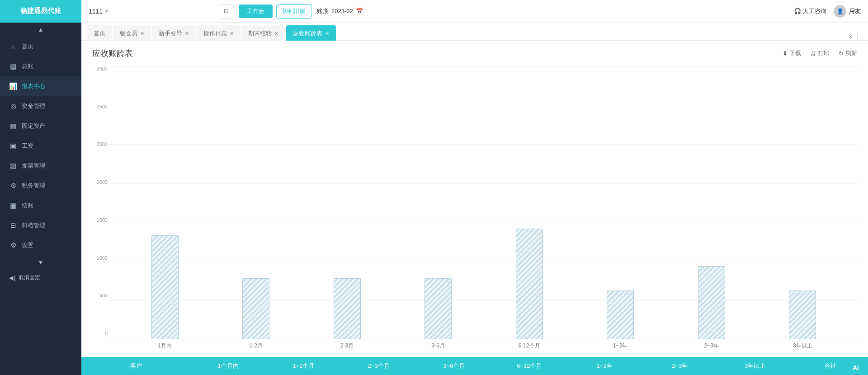  Describe the element at coordinates (219, 33) in the screenshot. I see `tab-oplog: 操作日志 ✕` at that location.